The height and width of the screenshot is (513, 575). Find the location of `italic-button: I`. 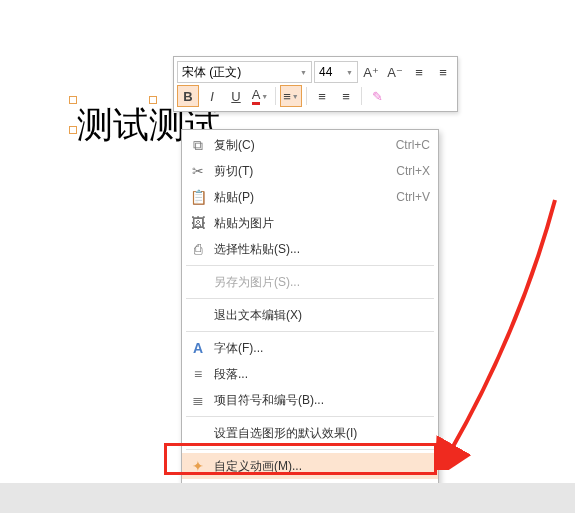

italic-button: I is located at coordinates (212, 96).